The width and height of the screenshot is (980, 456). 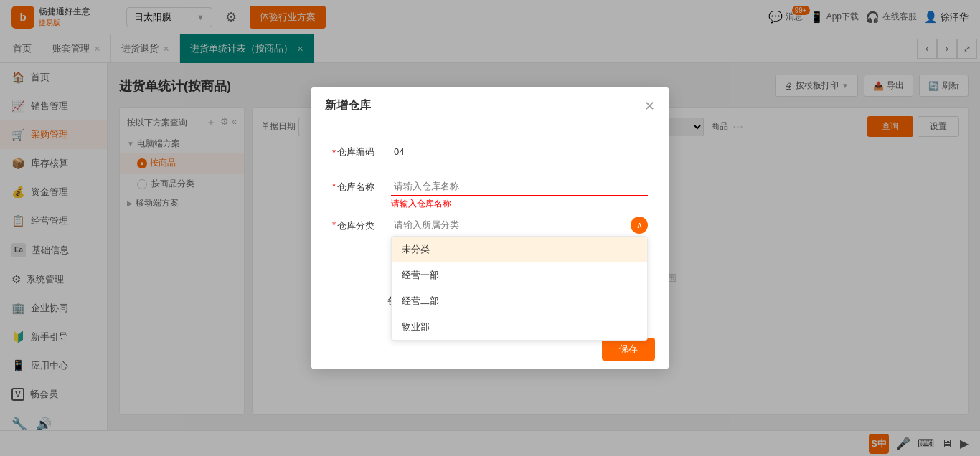 What do you see at coordinates (334, 184) in the screenshot?
I see `name-required-star: *` at bounding box center [334, 184].